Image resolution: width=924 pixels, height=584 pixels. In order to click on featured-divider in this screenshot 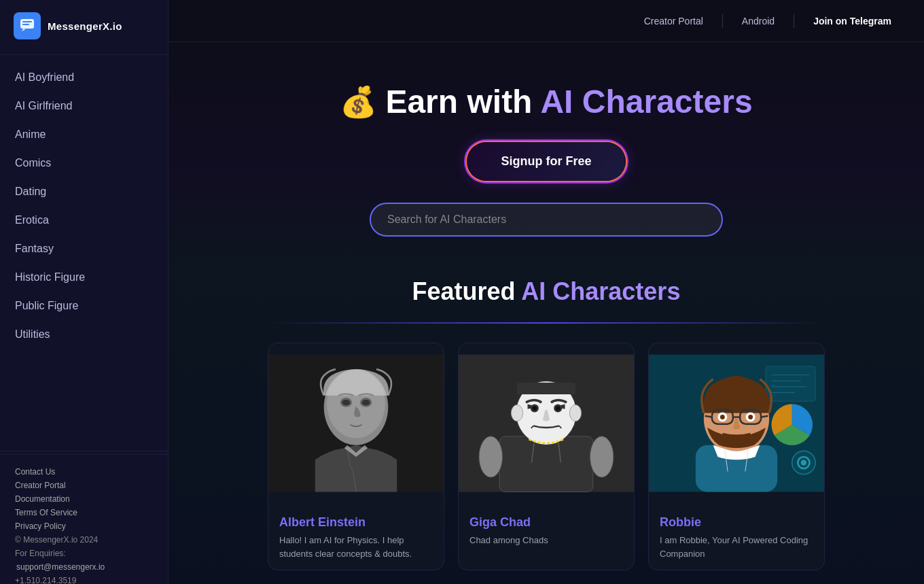, I will do `click(546, 323)`.